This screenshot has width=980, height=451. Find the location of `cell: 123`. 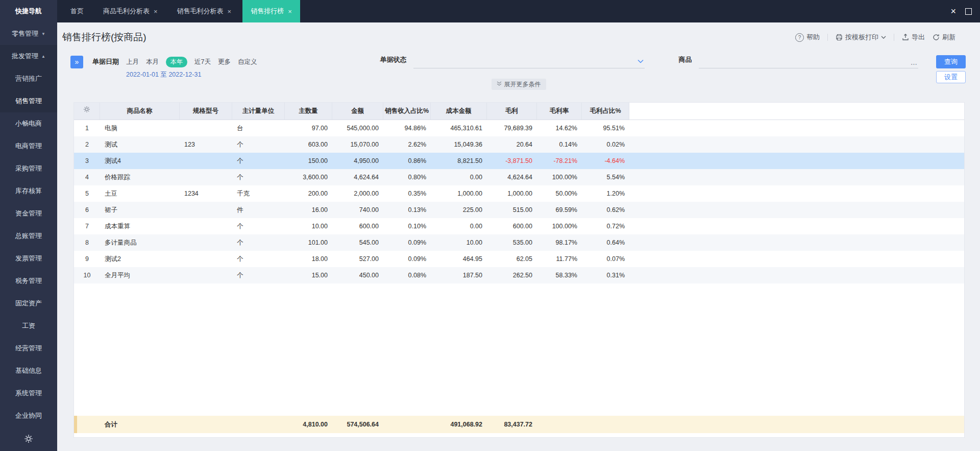

cell: 123 is located at coordinates (206, 145).